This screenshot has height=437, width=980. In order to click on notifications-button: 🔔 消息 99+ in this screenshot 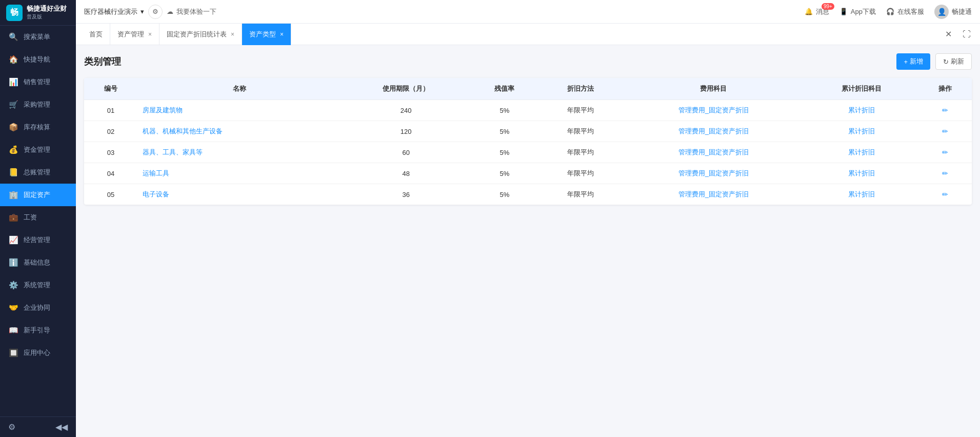, I will do `click(817, 12)`.